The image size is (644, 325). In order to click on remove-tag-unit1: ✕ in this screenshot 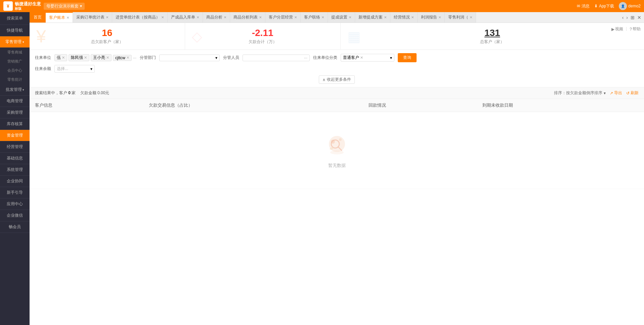, I will do `click(63, 58)`.